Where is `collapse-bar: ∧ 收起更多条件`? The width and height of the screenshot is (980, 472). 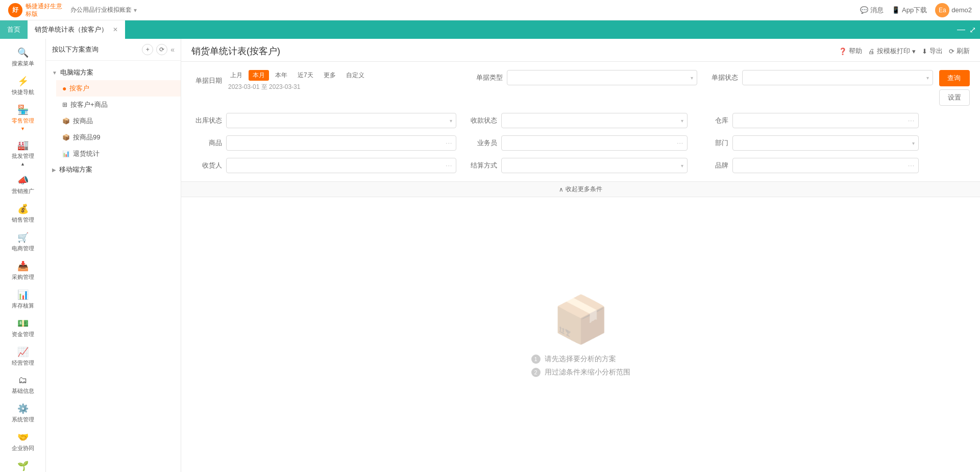 collapse-bar: ∧ 收起更多条件 is located at coordinates (581, 190).